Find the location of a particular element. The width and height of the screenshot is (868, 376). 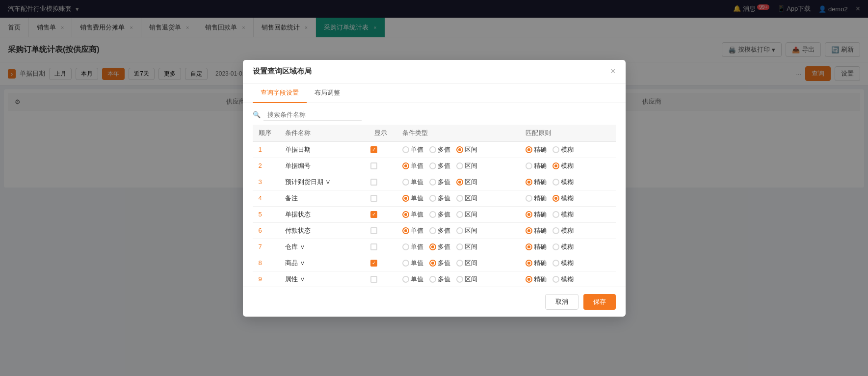

table-row: 3 预计到货日期 ∨ 单值 多值 区间 is located at coordinates (434, 182).